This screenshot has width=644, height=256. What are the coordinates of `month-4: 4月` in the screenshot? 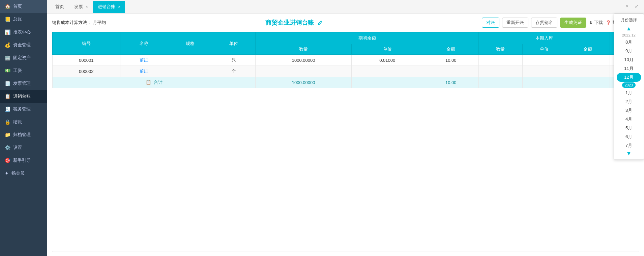 It's located at (629, 119).